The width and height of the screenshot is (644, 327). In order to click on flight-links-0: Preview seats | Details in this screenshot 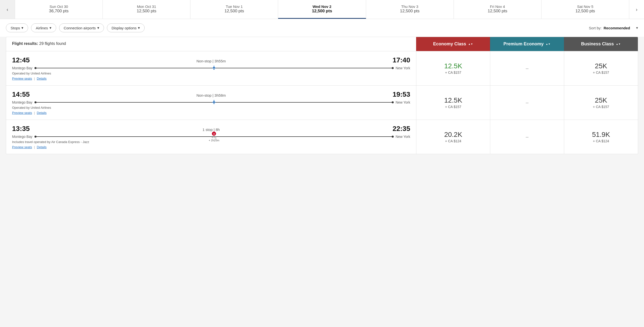, I will do `click(211, 79)`.